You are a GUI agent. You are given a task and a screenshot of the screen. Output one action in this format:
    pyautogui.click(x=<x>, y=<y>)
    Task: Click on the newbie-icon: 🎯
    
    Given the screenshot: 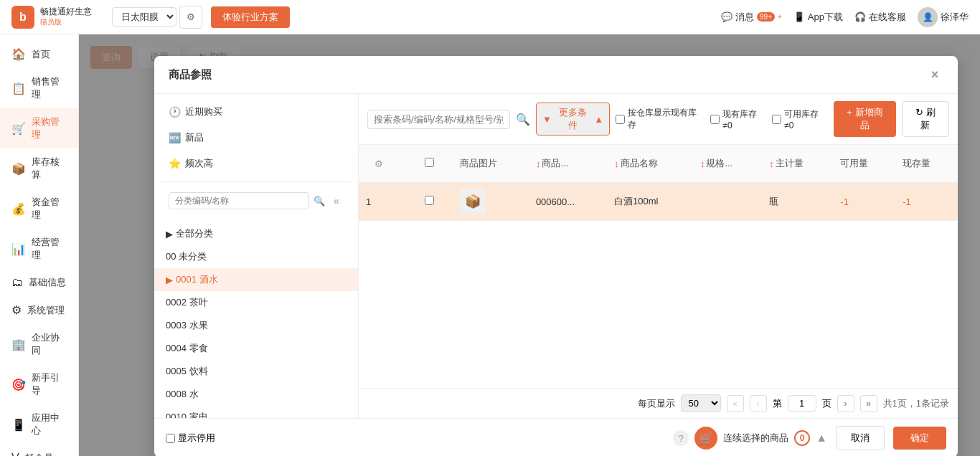 What is the action you would take?
    pyautogui.click(x=19, y=384)
    